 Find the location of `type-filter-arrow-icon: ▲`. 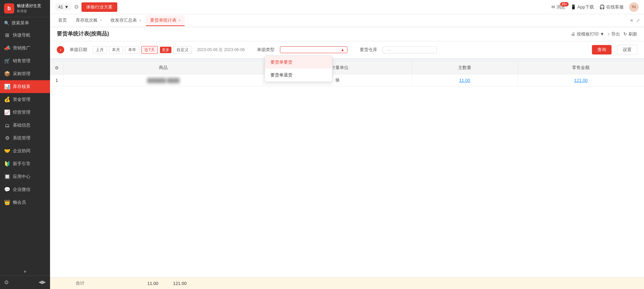

type-filter-arrow-icon: ▲ is located at coordinates (342, 50).